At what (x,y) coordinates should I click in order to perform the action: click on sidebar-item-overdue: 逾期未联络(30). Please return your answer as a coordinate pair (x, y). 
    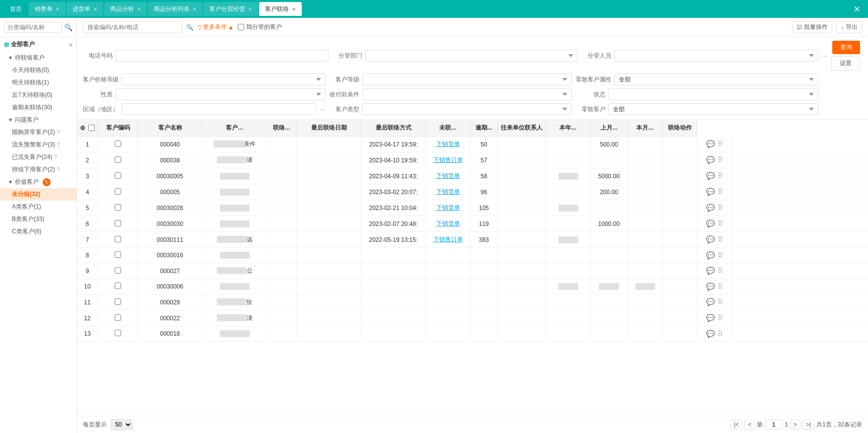
    Looking at the image, I should click on (38, 107).